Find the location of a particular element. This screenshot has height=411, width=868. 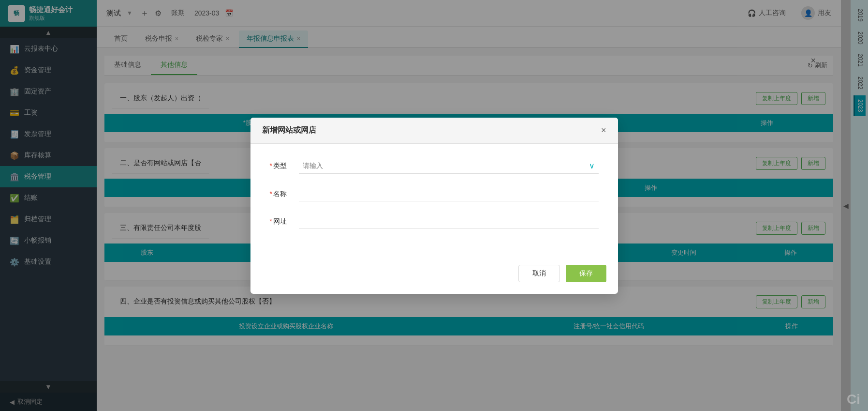

field-url: *网址 is located at coordinates (434, 222).